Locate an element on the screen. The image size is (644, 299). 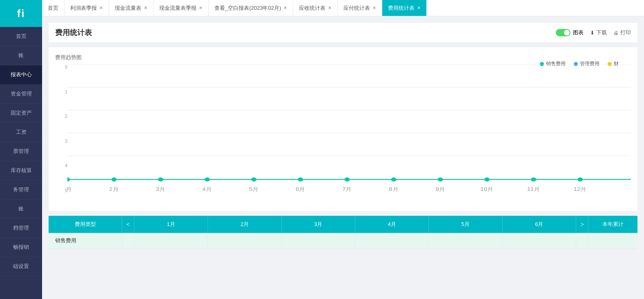
table-header: 费用类型 < 1月 2月 3月 4月 5月 6月 > 本年累计 is located at coordinates (343, 224).